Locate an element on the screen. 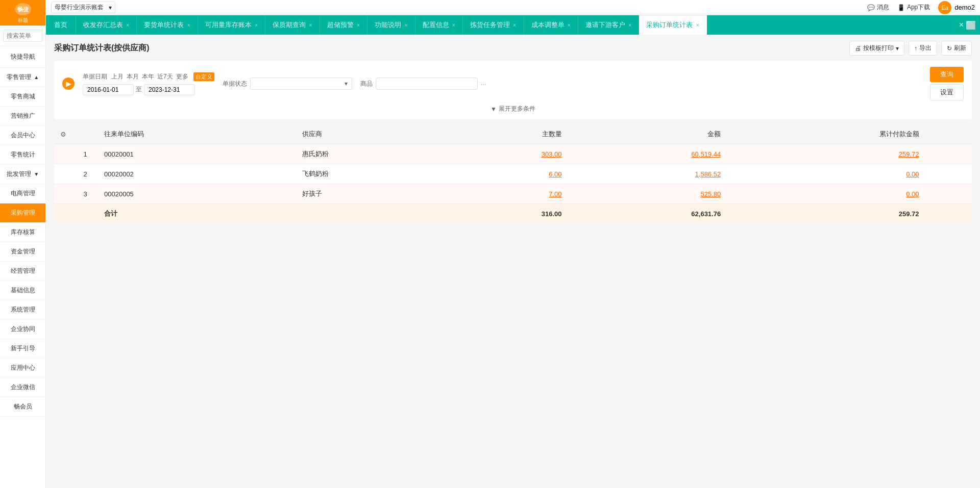 The image size is (980, 488). sidebar-item-wholesale: 批发管理 ▼ is located at coordinates (22, 174).